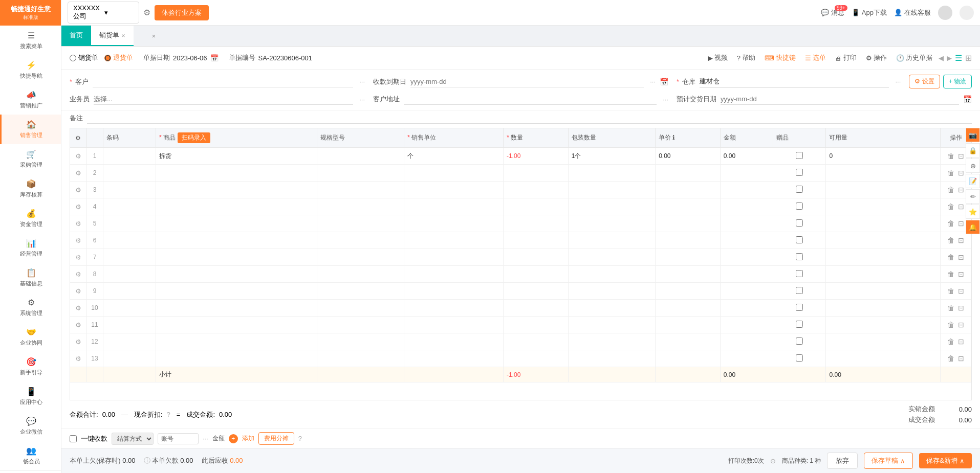 This screenshot has width=980, height=473. I want to click on copy-row-btn-2: ⊡, so click(961, 190).